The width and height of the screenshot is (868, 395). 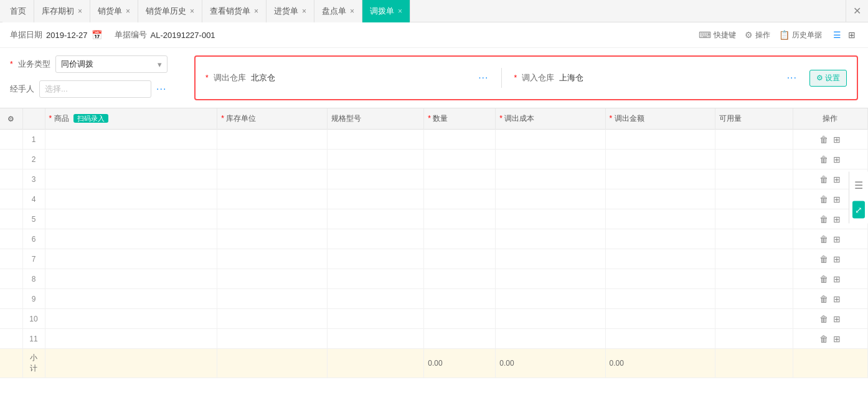 What do you see at coordinates (161, 89) in the screenshot?
I see `person-more-button: ···` at bounding box center [161, 89].